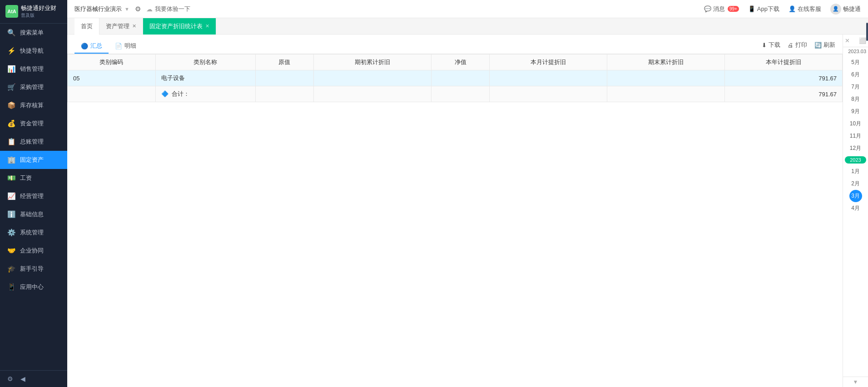  What do you see at coordinates (23, 379) in the screenshot?
I see `collapse-icon: ◀` at bounding box center [23, 379].